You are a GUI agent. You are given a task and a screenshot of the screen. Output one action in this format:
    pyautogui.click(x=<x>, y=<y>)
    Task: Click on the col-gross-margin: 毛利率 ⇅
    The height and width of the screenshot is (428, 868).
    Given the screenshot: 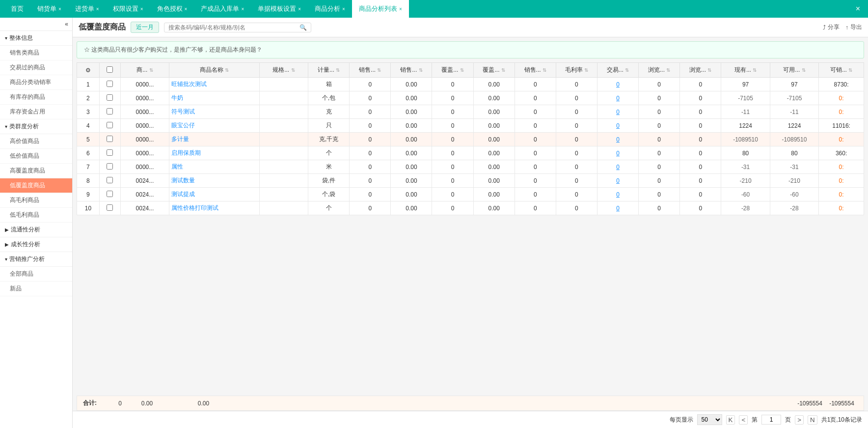 What is the action you would take?
    pyautogui.click(x=576, y=70)
    